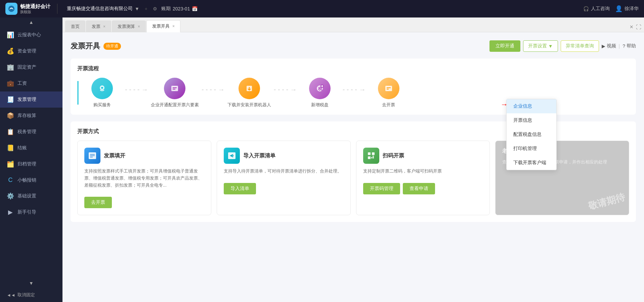  I want to click on red-arrow-indicator: →, so click(504, 105).